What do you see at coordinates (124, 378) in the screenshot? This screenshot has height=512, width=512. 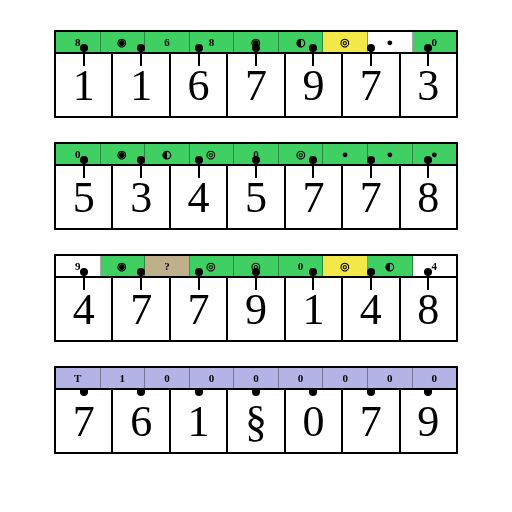 I see `header-cell: 1` at bounding box center [124, 378].